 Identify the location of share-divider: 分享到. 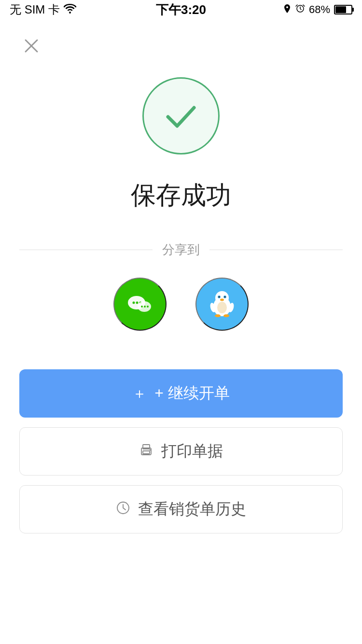
(181, 250).